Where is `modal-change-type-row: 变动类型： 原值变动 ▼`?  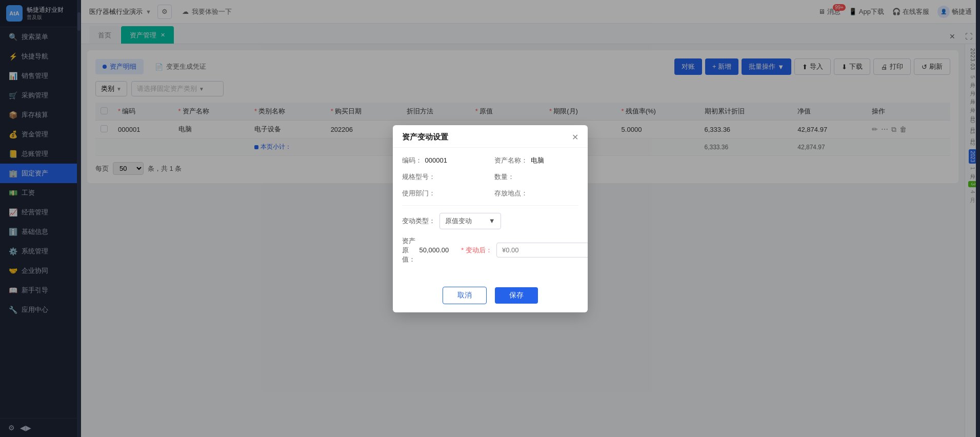 modal-change-type-row: 变动类型： 原值变动 ▼ is located at coordinates (490, 221).